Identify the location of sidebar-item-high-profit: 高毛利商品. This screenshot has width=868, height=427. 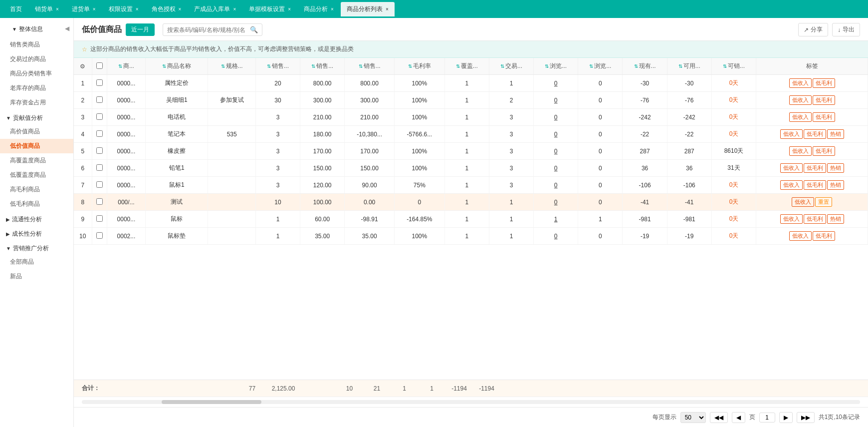
(37, 190).